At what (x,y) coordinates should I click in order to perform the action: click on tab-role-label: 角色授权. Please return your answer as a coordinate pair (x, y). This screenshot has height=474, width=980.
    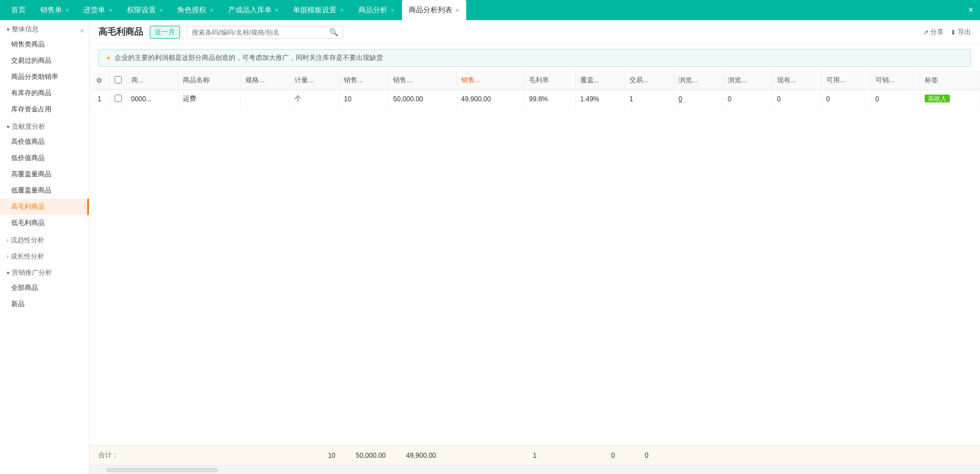
    Looking at the image, I should click on (192, 10).